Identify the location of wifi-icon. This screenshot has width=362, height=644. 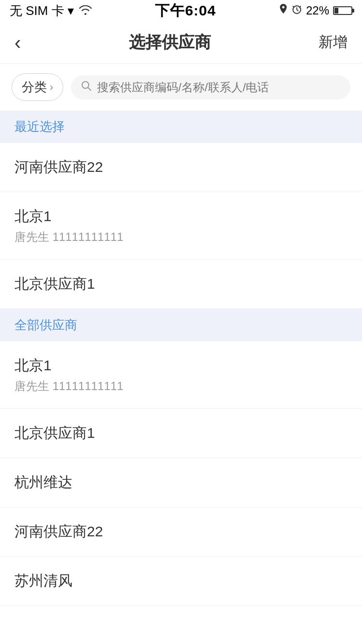
(85, 11).